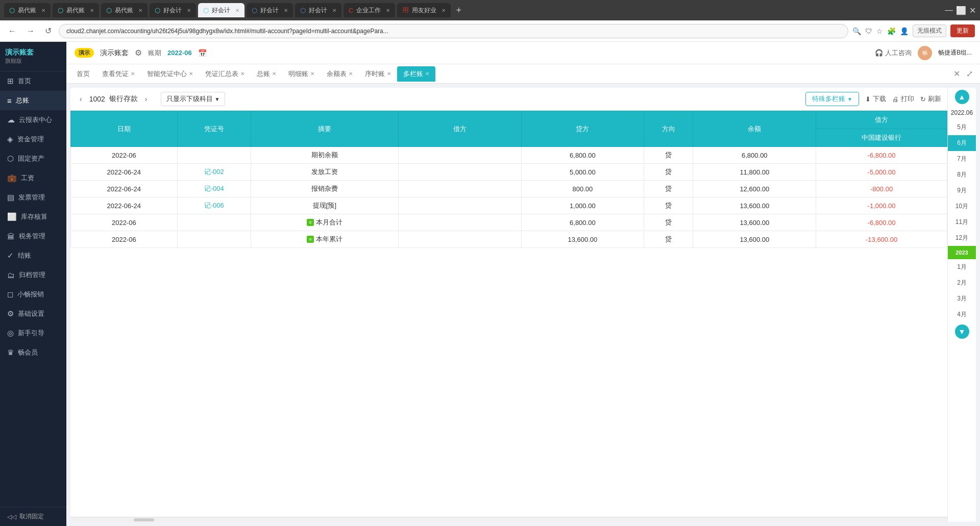 This screenshot has height=526, width=980. I want to click on calendar-month-october: 10月, so click(962, 206).